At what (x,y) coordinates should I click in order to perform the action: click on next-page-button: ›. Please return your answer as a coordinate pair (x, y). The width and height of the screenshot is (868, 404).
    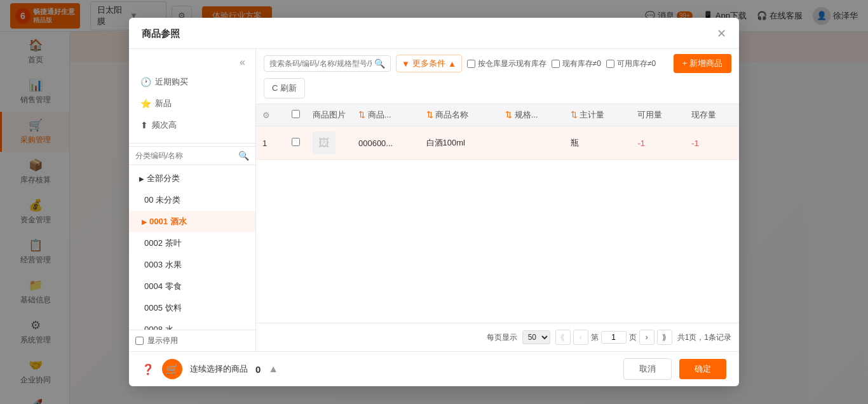
    Looking at the image, I should click on (647, 337).